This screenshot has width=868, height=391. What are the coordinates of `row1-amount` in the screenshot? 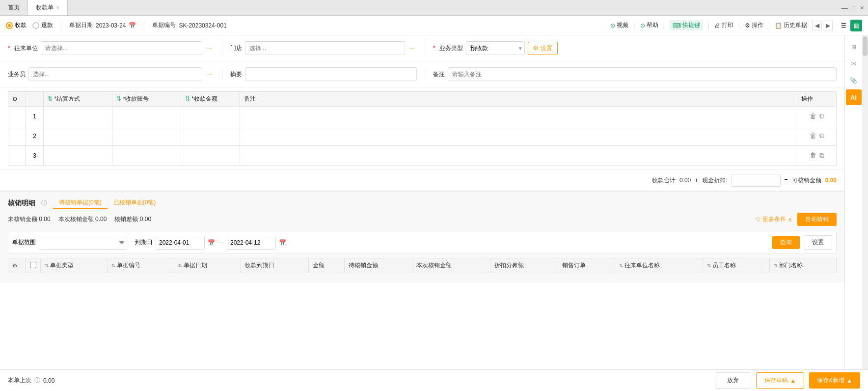 It's located at (211, 116).